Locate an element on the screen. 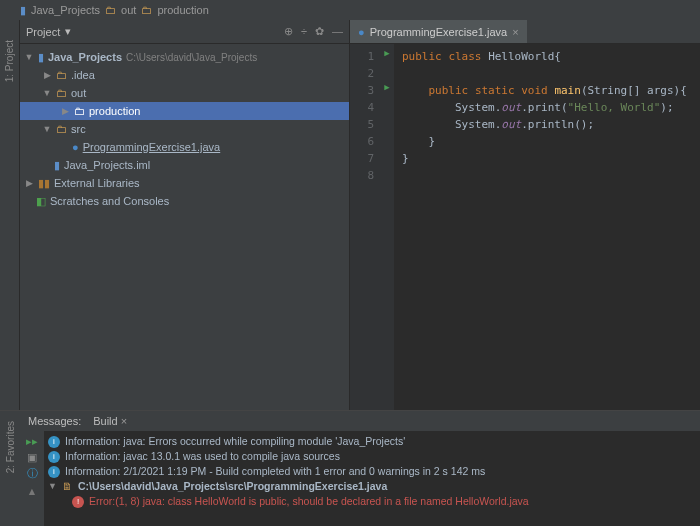  tree-root: ▼▮ Java_Projects C:\Users\david\Java_Pro… is located at coordinates (184, 57).